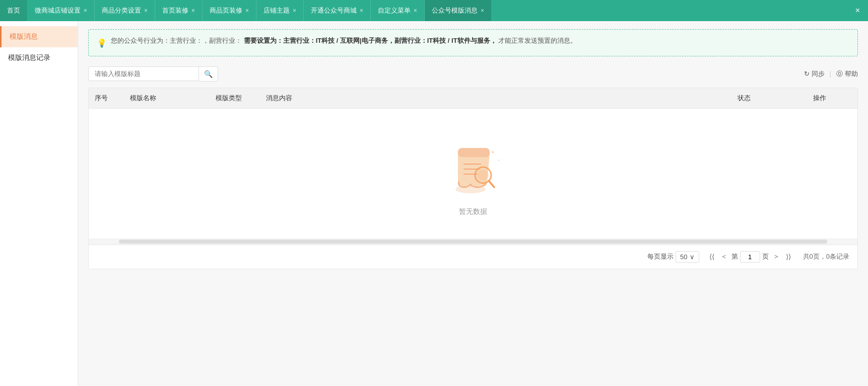 The width and height of the screenshot is (868, 386). What do you see at coordinates (167, 98) in the screenshot?
I see `th-name: 模版名称` at bounding box center [167, 98].